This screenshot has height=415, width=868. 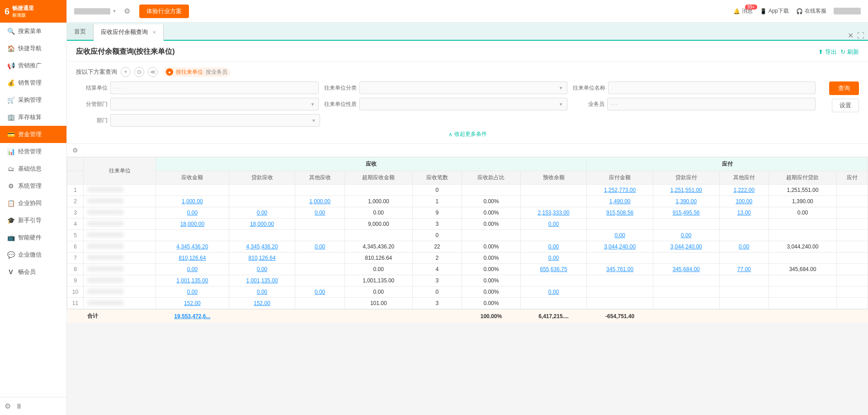 I want to click on table-row: 11 152.00 152.00 101.00 3 0.00%, so click(x=467, y=304).